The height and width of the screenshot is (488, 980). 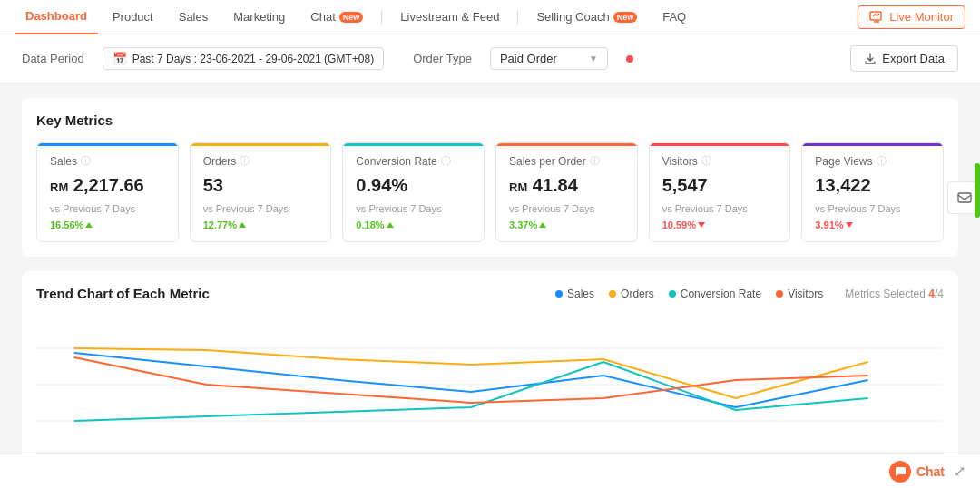 What do you see at coordinates (53, 58) in the screenshot?
I see `period-label: Data Period` at bounding box center [53, 58].